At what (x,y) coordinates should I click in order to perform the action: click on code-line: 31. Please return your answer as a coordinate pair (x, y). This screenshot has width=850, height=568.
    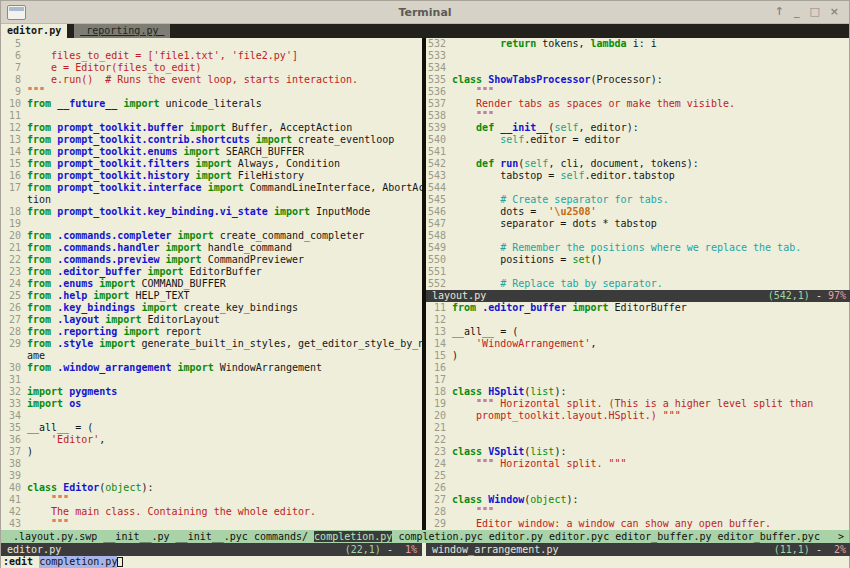
    Looking at the image, I should click on (212, 380).